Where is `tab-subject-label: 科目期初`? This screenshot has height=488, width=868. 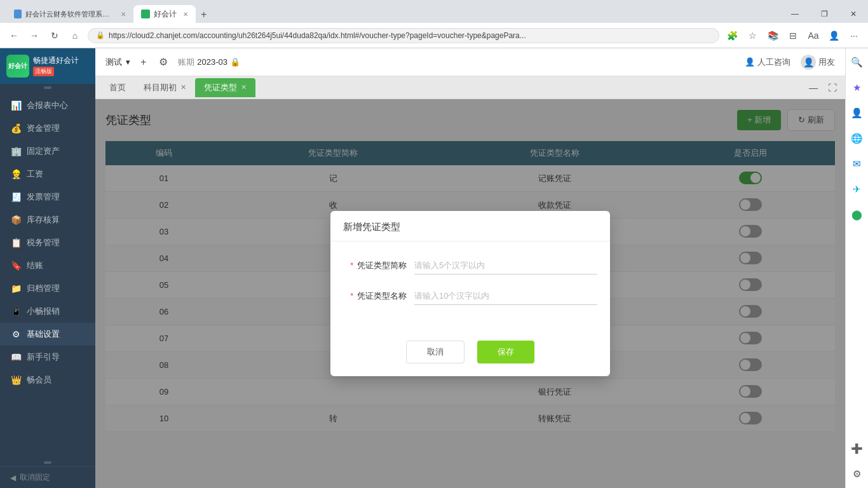
tab-subject-label: 科目期初 is located at coordinates (160, 88).